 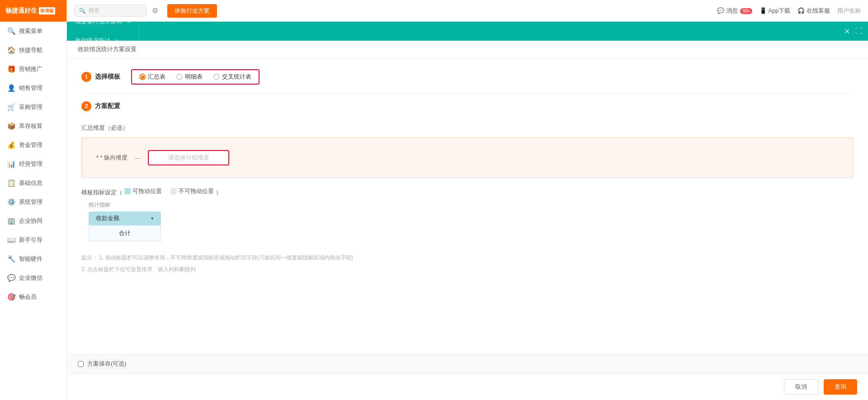 What do you see at coordinates (801, 387) in the screenshot?
I see `cancel-button: 取消` at bounding box center [801, 387].